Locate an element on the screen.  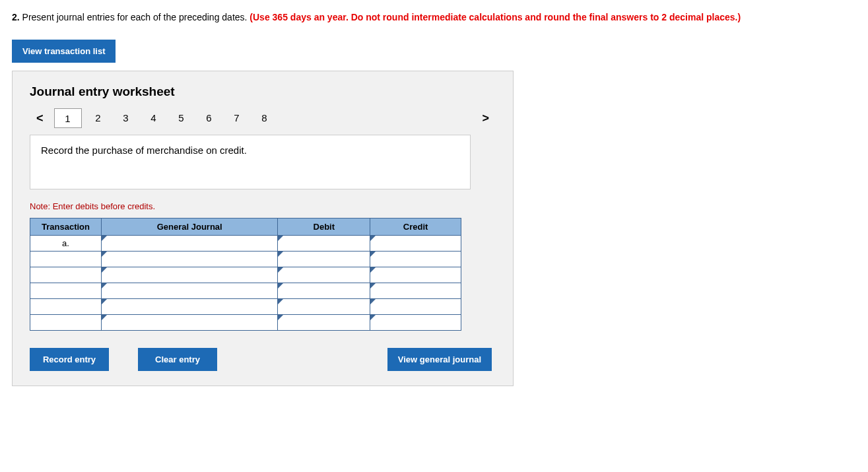
entry-description: Record the purchase of merchandise on cr… is located at coordinates (250, 162).